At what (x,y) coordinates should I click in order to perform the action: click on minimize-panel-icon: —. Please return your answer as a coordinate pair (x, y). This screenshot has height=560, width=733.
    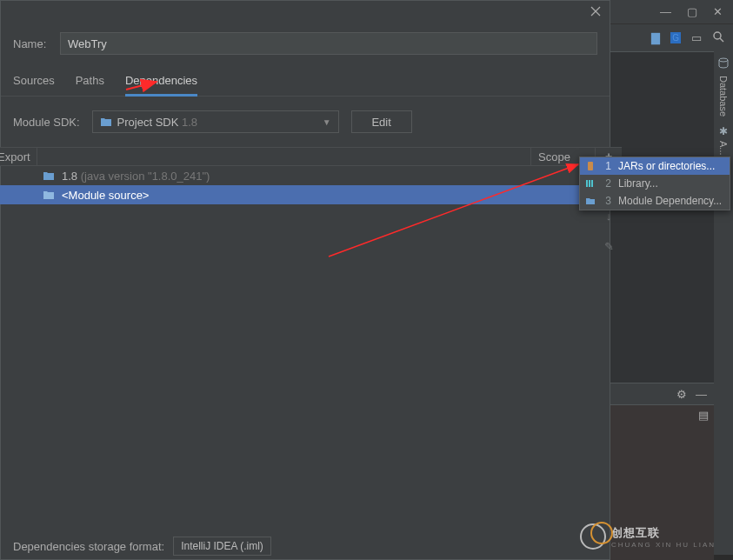
    Looking at the image, I should click on (701, 395).